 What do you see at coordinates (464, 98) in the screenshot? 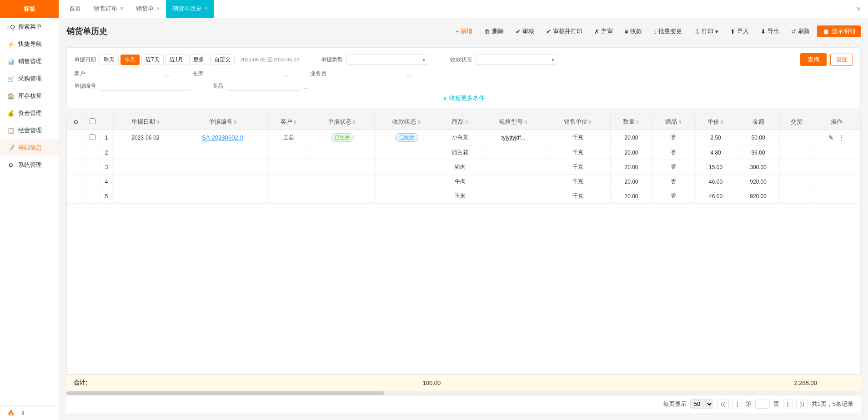
I see `collapse-filter-button: ∧ 收起更多条件` at bounding box center [464, 98].